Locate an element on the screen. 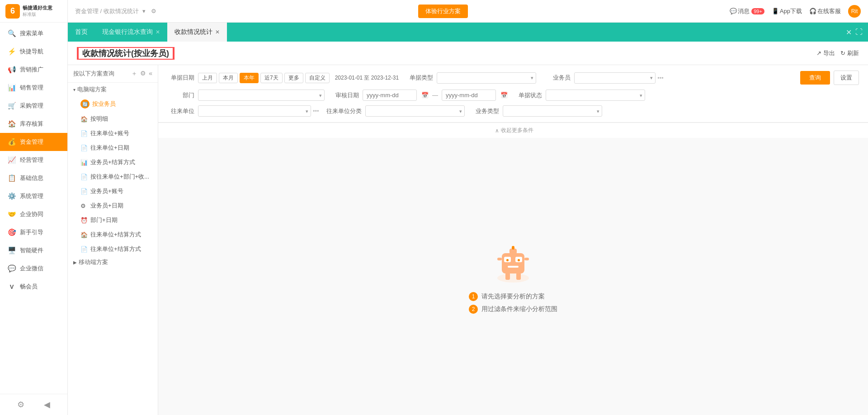 The width and height of the screenshot is (868, 415). trial-button: 体验行业方案 is located at coordinates (443, 11).